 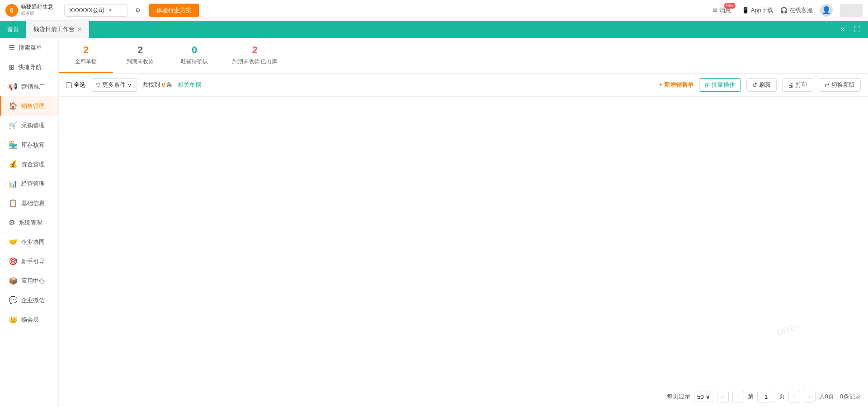 I want to click on close-icon: ✕, so click(x=843, y=29).